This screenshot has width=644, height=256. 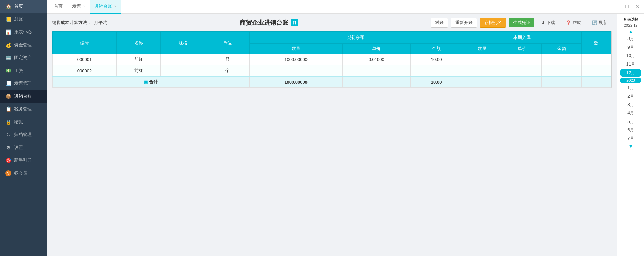 What do you see at coordinates (295, 23) in the screenshot?
I see `page-title-icon: 目` at bounding box center [295, 23].